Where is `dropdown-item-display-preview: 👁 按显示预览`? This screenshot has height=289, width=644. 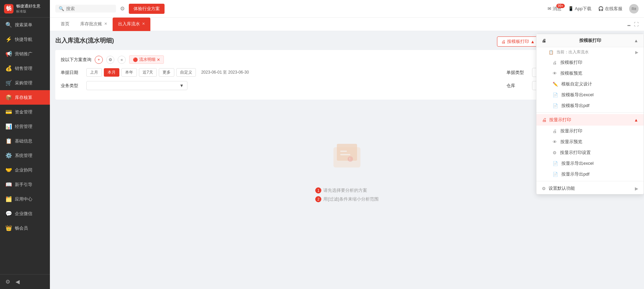 dropdown-item-display-preview: 👁 按显示预览 is located at coordinates (590, 142).